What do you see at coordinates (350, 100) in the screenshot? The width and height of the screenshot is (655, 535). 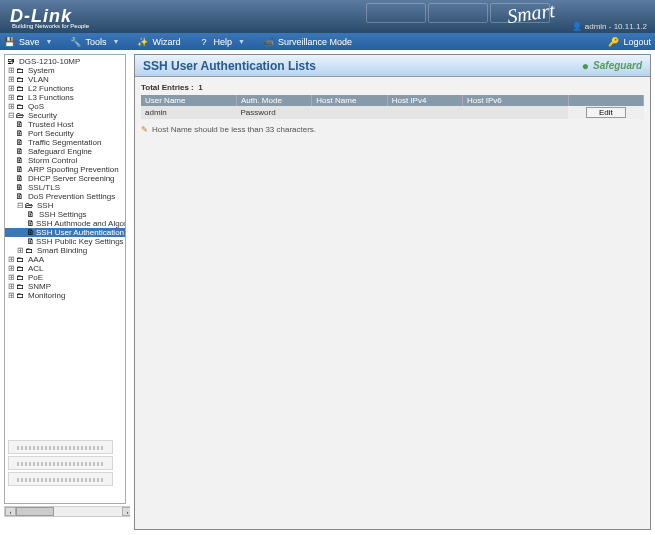 I see `col-host: Host Name` at bounding box center [350, 100].